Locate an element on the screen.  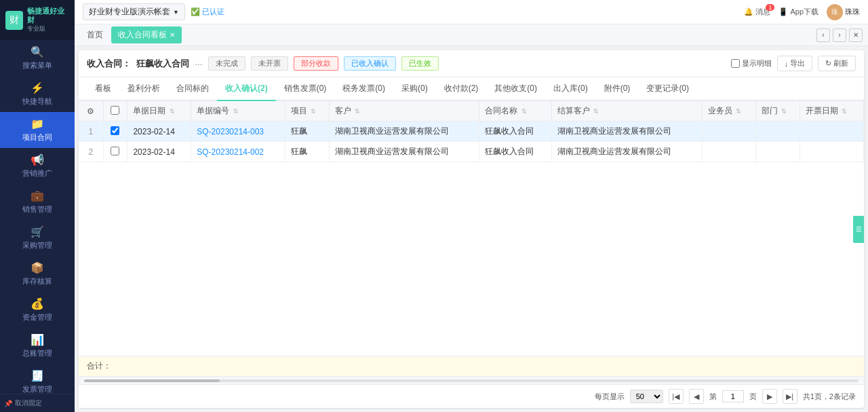
col-settlement-sort-icon: ⇅ is located at coordinates (596, 111).